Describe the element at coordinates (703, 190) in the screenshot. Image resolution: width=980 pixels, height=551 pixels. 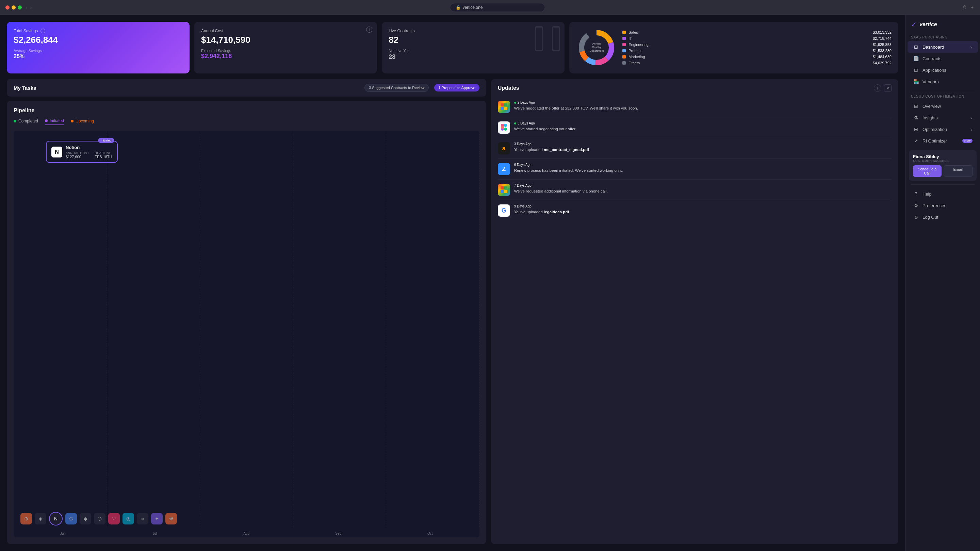
I see `update-content-5: 7 Days Ago We've requested additional in…` at that location.